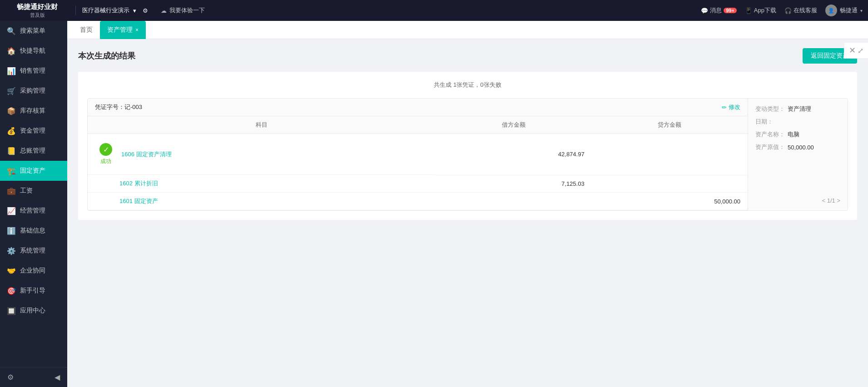  What do you see at coordinates (852, 50) in the screenshot?
I see `close-panel-button: ✕` at bounding box center [852, 50].